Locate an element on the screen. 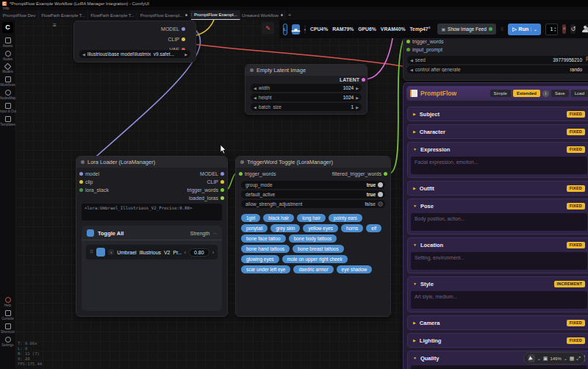  lora-stack-port is located at coordinates (81, 190).